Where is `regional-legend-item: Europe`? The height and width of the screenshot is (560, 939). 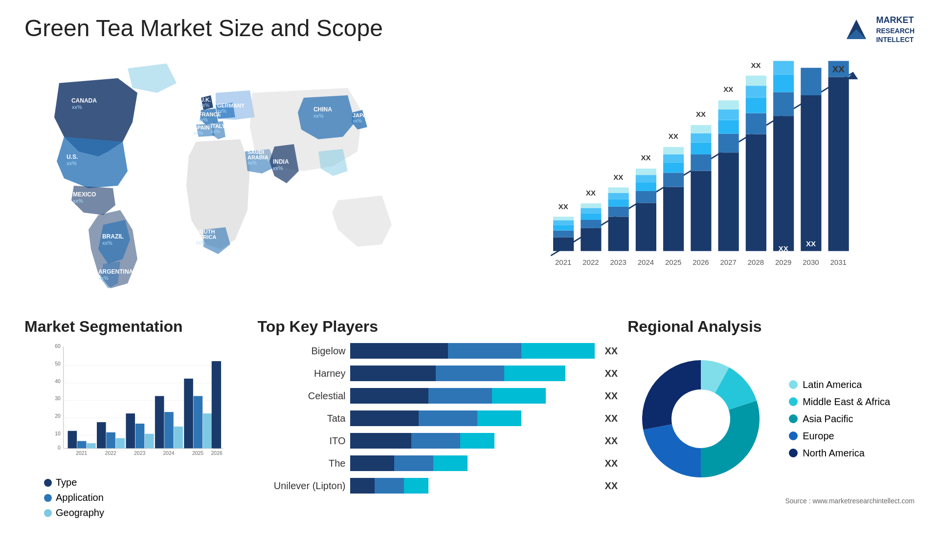
regional-legend-item: Europe is located at coordinates (839, 436).